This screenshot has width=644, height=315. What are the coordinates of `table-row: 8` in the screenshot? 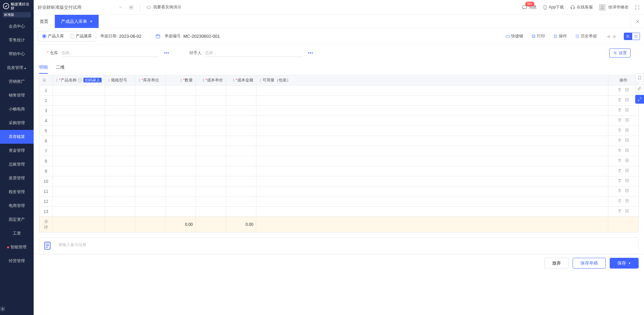 It's located at (339, 161).